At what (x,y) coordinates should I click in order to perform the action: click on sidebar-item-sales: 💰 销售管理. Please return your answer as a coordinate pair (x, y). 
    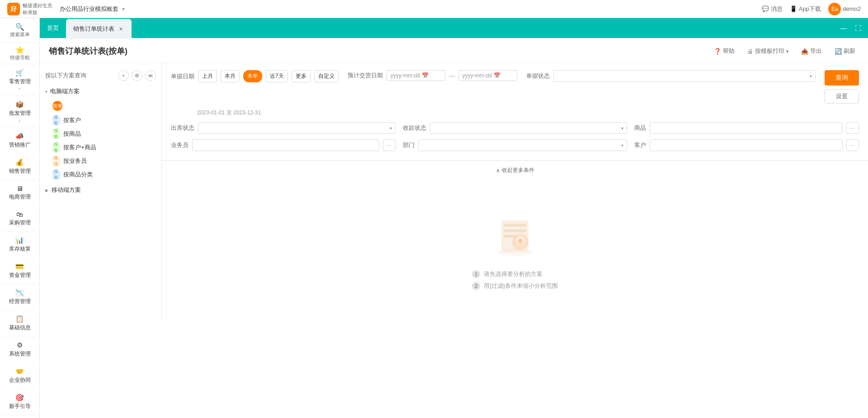
    Looking at the image, I should click on (20, 167).